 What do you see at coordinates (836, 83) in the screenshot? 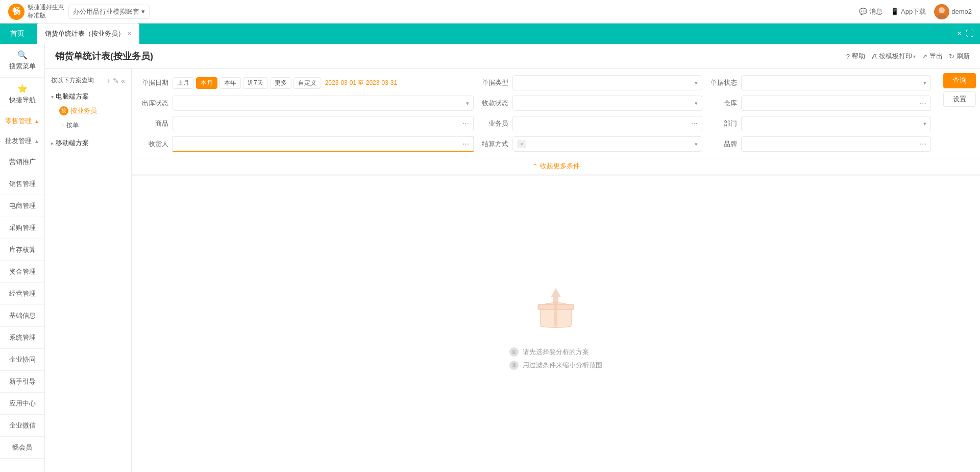
I see `doc-status-select: ▾` at bounding box center [836, 83].